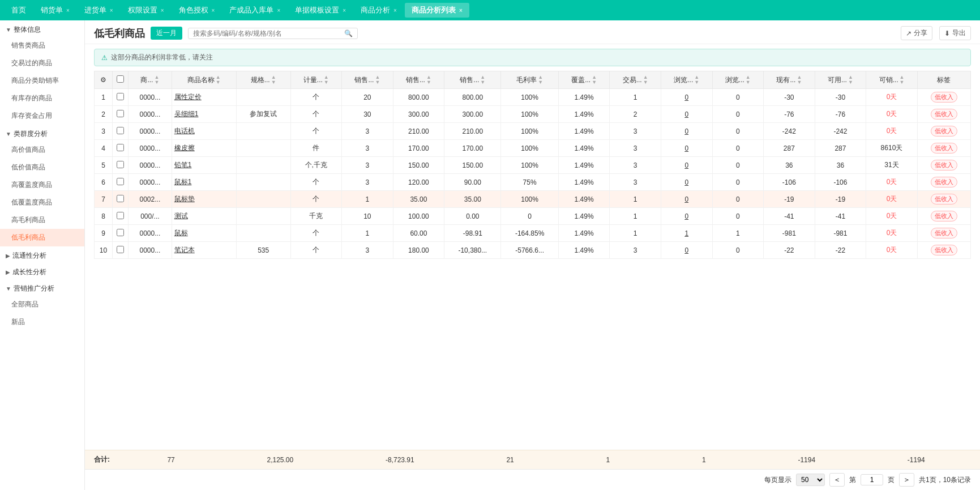  I want to click on cell-no: 10, so click(104, 250).